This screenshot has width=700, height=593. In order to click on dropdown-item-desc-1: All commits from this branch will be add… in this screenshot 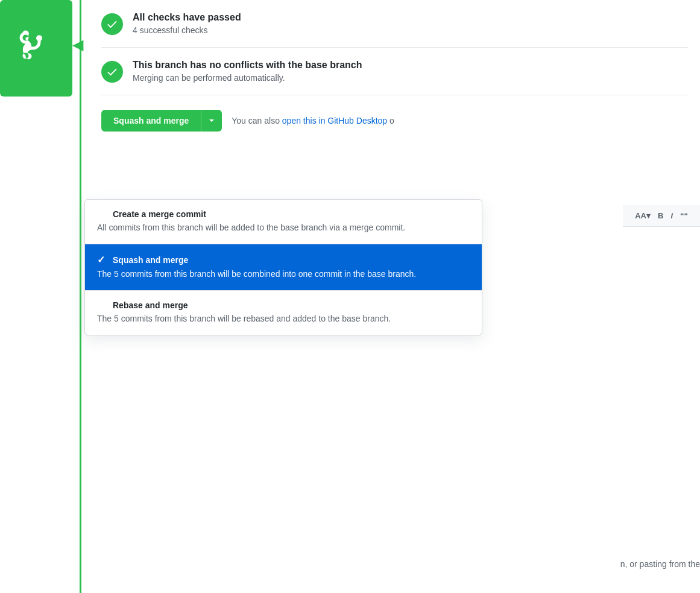, I will do `click(283, 228)`.